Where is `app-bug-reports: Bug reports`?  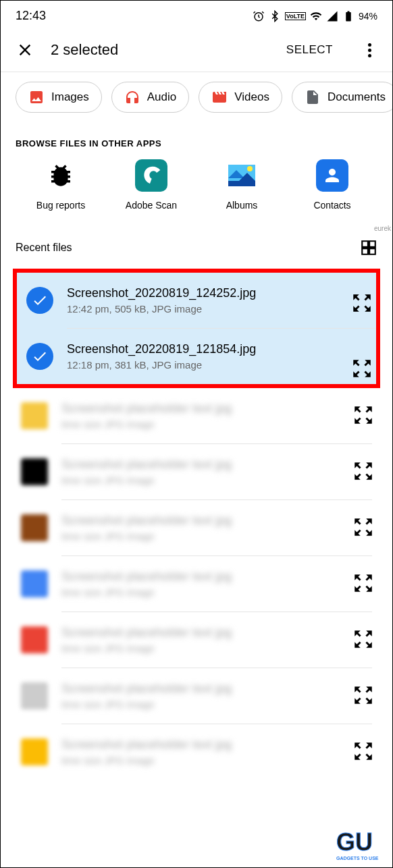
app-bug-reports: Bug reports is located at coordinates (61, 185).